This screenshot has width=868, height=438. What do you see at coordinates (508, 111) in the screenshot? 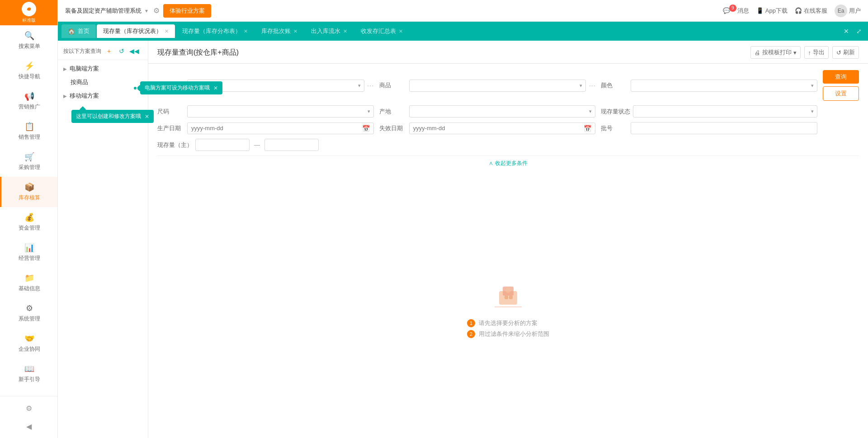
I see `filter-row-2: 尺码 ▾ 产地 ▾ 现存量状态` at bounding box center [508, 111].